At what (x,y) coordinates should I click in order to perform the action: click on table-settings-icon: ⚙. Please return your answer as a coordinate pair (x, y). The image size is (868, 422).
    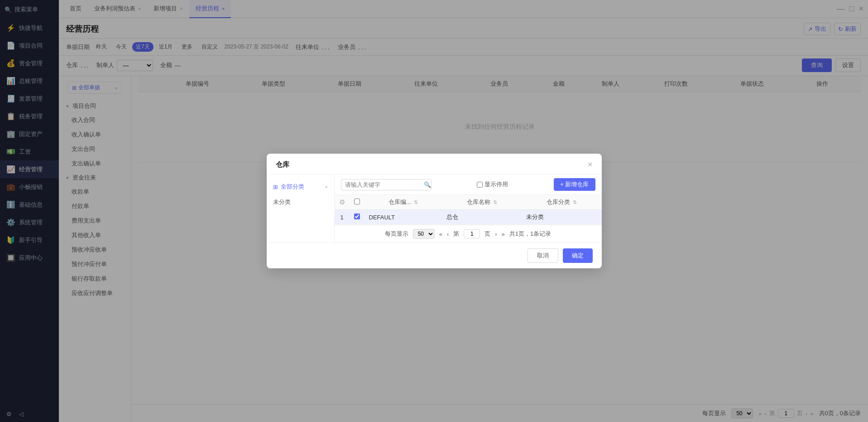
    Looking at the image, I should click on (342, 202).